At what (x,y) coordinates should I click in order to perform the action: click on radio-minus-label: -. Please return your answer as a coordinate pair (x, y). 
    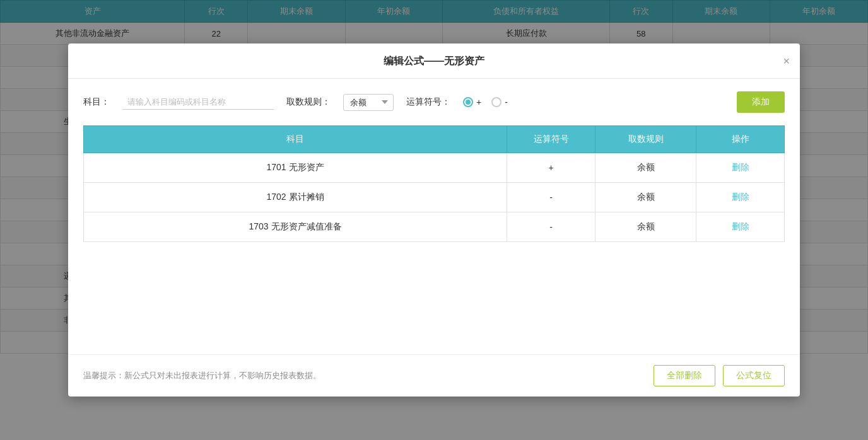
    Looking at the image, I should click on (506, 102).